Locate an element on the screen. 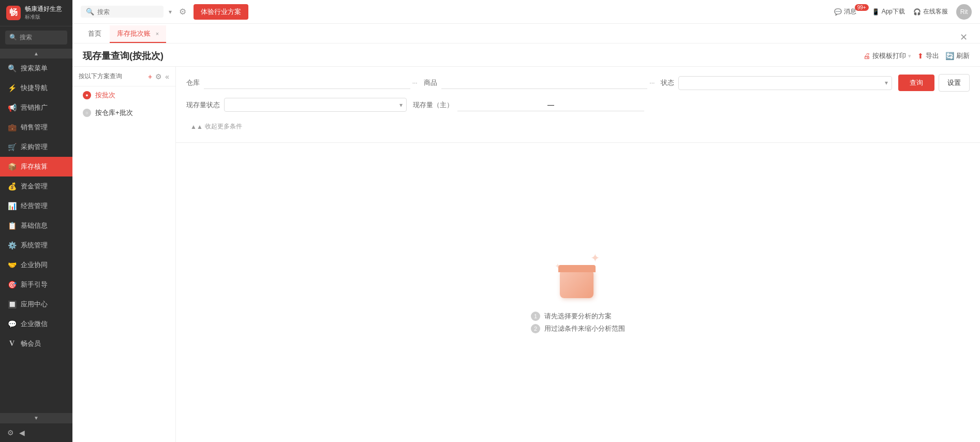  product-filter: 商品 ··· is located at coordinates (539, 83).